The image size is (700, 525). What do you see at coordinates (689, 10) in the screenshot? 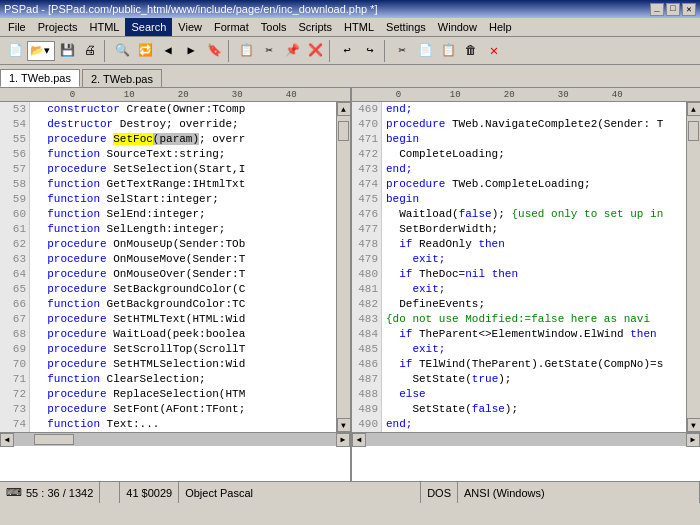
I see `close-button: ✕` at bounding box center [689, 10].